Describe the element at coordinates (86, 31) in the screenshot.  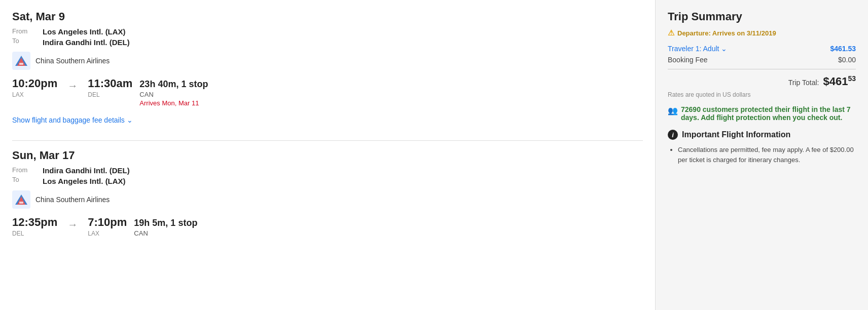
I see `from-airport-1: Los Angeles Intl. (LAX)` at that location.